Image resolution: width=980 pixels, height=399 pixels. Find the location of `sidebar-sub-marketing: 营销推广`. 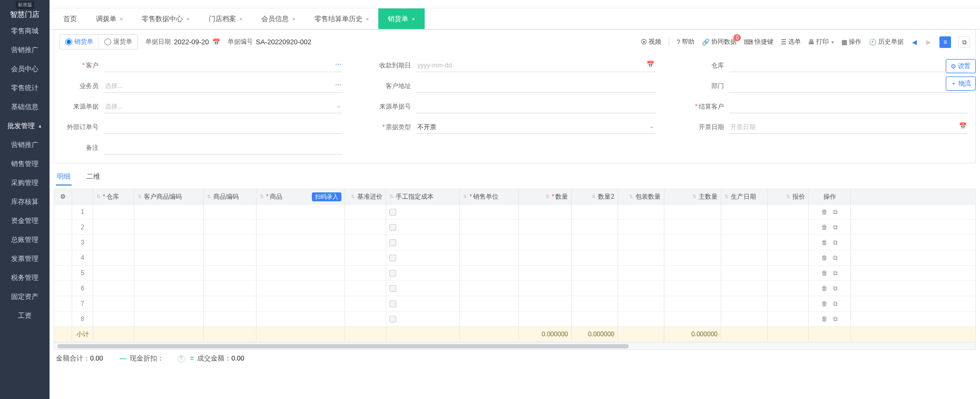

sidebar-sub-marketing: 营销推广 is located at coordinates (25, 145).